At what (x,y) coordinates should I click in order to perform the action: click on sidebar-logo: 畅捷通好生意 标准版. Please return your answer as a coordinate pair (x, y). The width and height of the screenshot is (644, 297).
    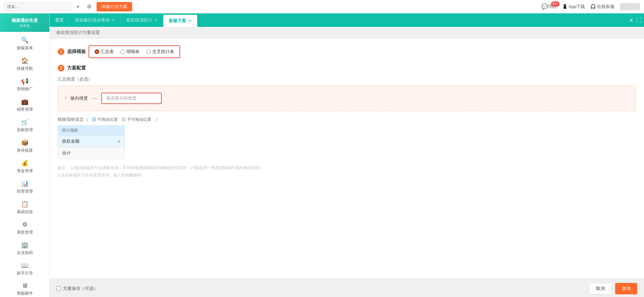
    Looking at the image, I should click on (25, 23).